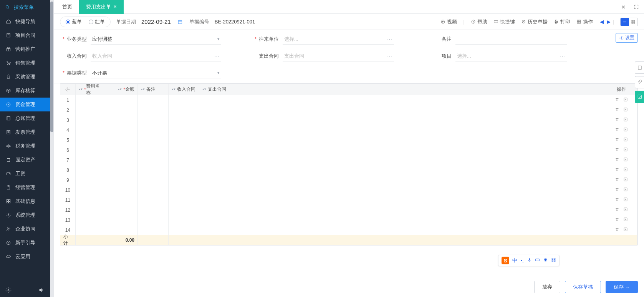  Describe the element at coordinates (538, 260) in the screenshot. I see `ime-keyboard-icon` at that location.